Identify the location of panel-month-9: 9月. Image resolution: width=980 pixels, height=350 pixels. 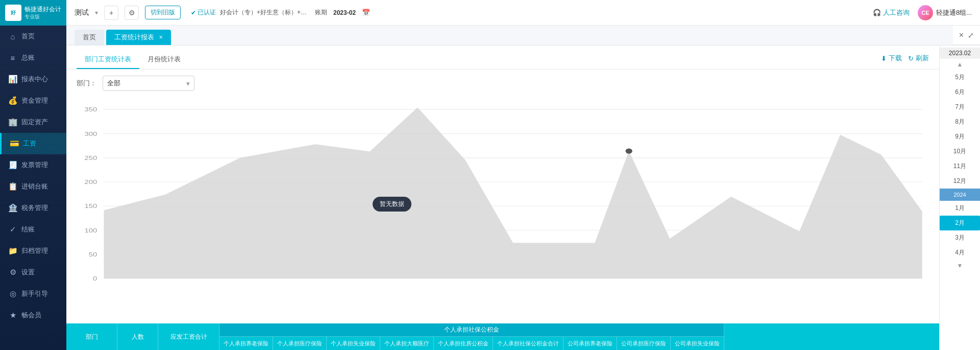
(960, 137).